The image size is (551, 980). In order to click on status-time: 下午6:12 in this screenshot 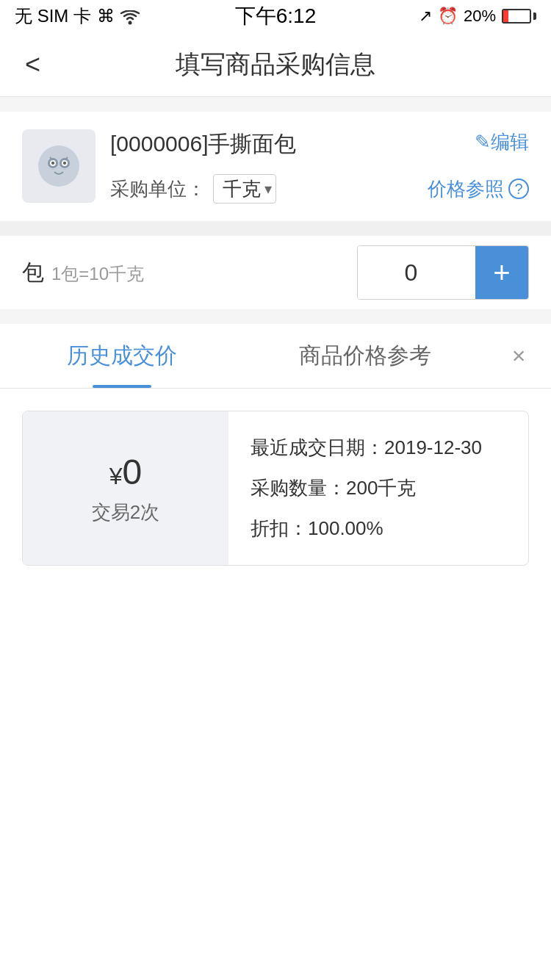, I will do `click(276, 16)`.